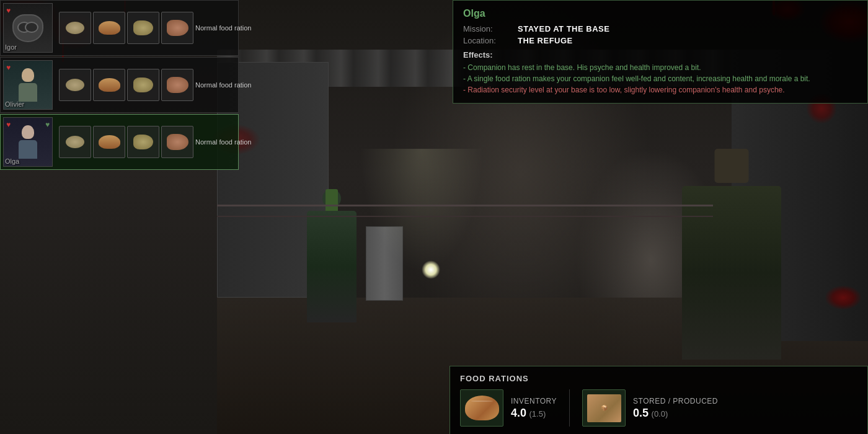 The height and width of the screenshot is (434, 868). What do you see at coordinates (604, 408) in the screenshot?
I see `ration-stored-icon: 📦` at bounding box center [604, 408].